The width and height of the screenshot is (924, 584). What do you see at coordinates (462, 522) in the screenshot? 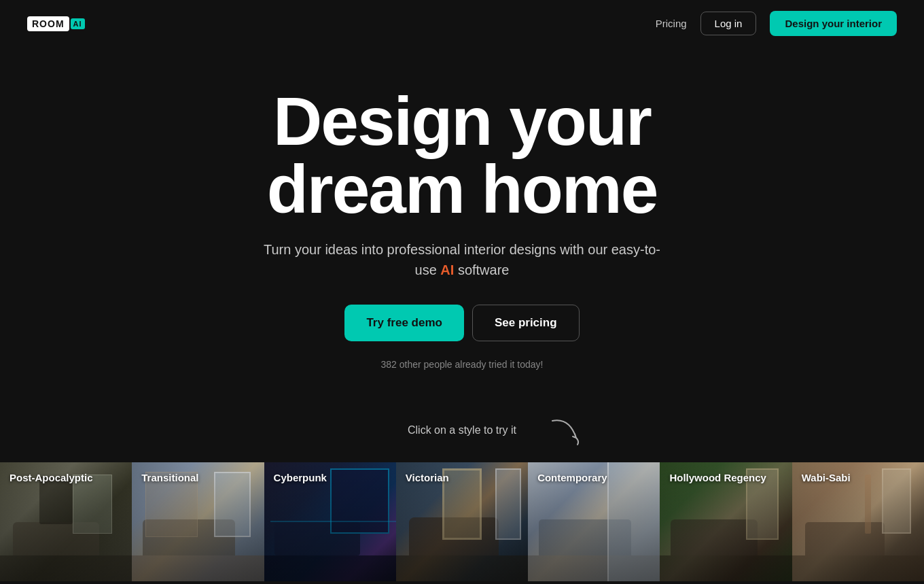
I see `style-card-victorian: Victorian` at bounding box center [462, 522].